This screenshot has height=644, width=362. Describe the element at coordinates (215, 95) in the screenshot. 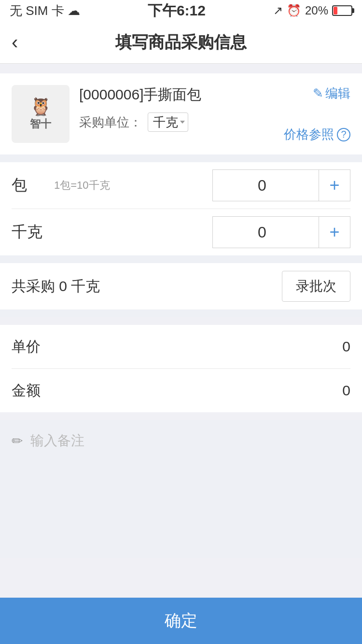

I see `product-name: [0000006]手撕面包` at that location.